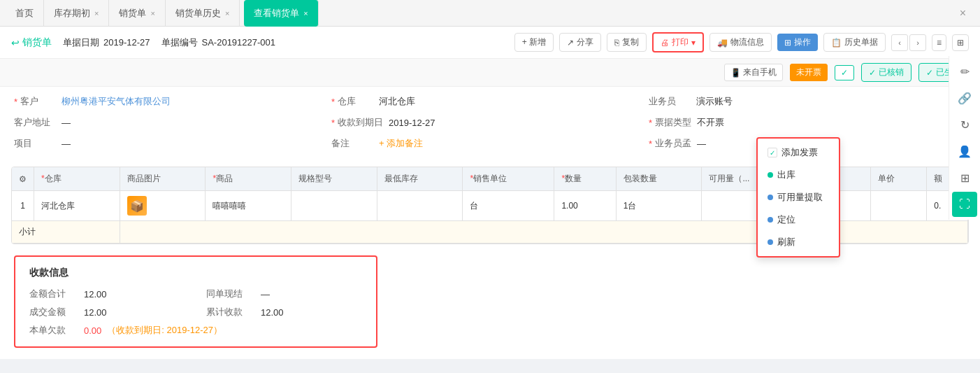 The width and height of the screenshot is (980, 373). Describe the element at coordinates (965, 178) in the screenshot. I see `right-copy-button: ⊞` at that location.